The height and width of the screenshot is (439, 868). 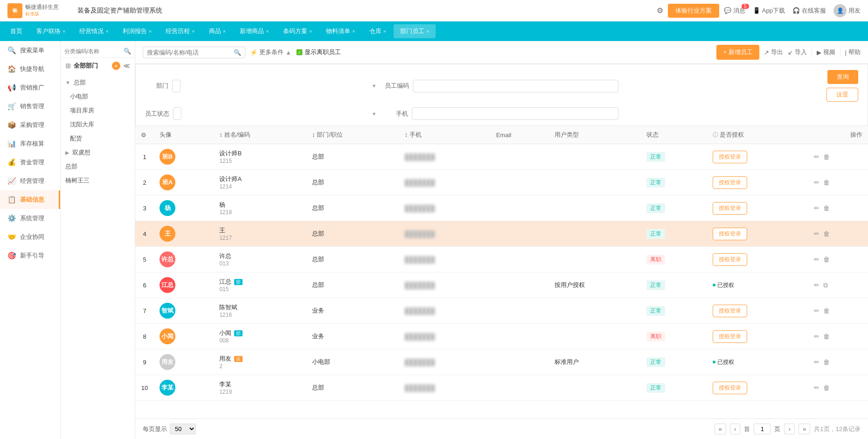 What do you see at coordinates (98, 181) in the screenshot?
I see `dept-node-7: 楠树王三` at bounding box center [98, 181].